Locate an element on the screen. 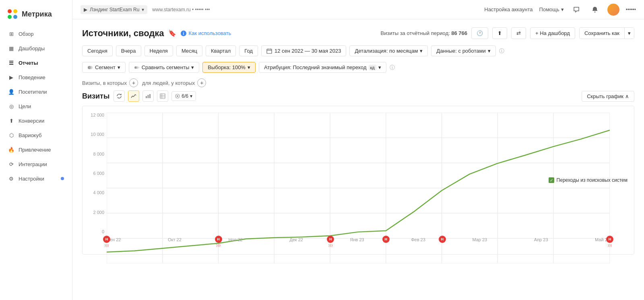 The height and width of the screenshot is (300, 644). how-to-use-label: Как использовать is located at coordinates (210, 33).